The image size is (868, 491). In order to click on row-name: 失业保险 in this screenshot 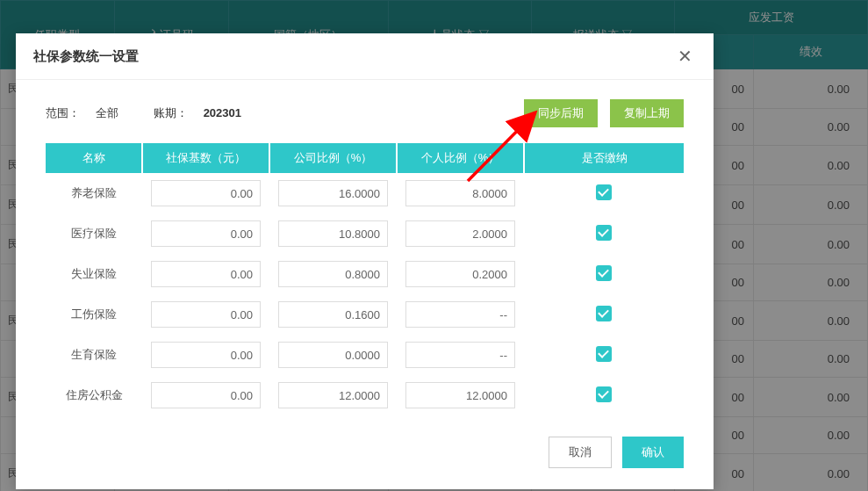, I will do `click(94, 274)`.